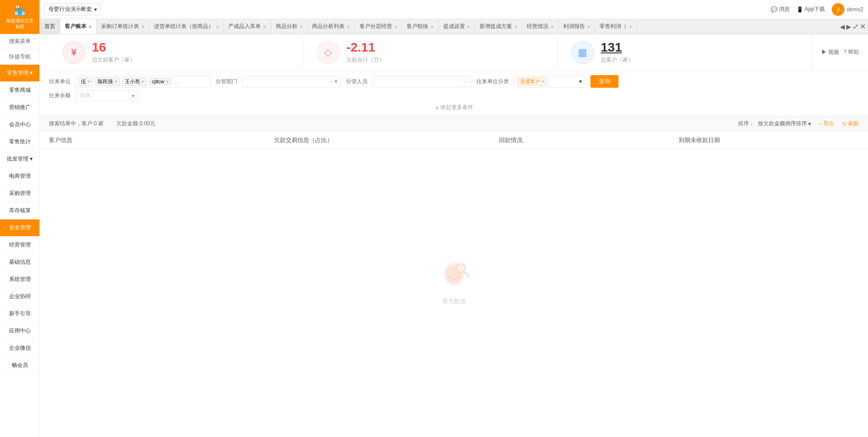 Image resolution: width=868 pixels, height=437 pixels. What do you see at coordinates (20, 73) in the screenshot?
I see `sidebar-item-retail: 零售管理 ▾` at bounding box center [20, 73].